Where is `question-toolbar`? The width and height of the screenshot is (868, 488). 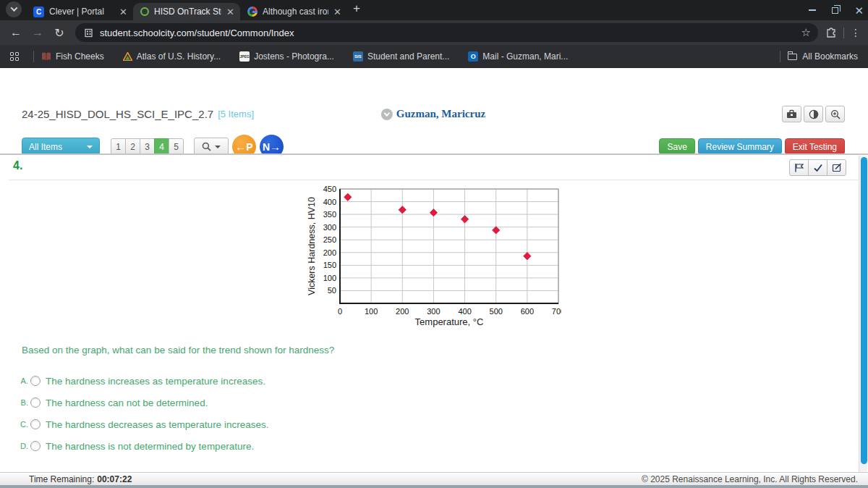
question-toolbar is located at coordinates (818, 168).